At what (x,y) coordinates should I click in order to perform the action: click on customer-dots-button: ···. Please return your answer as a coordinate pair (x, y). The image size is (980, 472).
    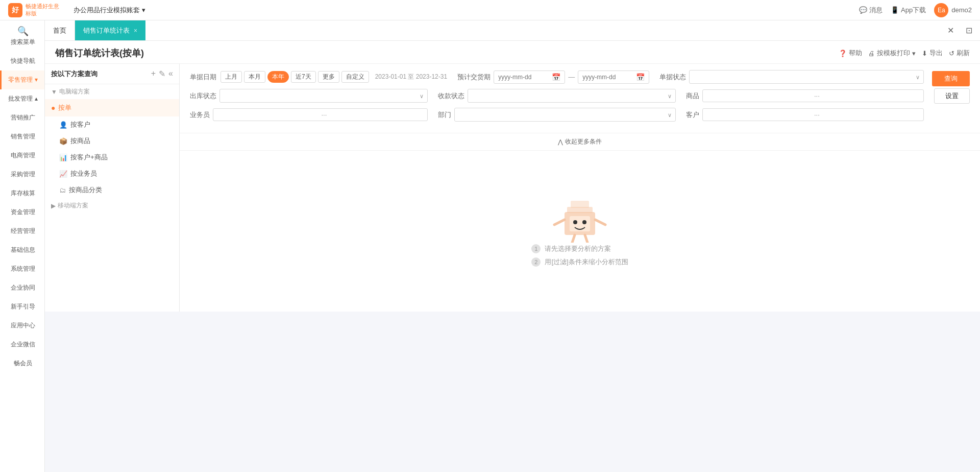
    Looking at the image, I should click on (867, 114).